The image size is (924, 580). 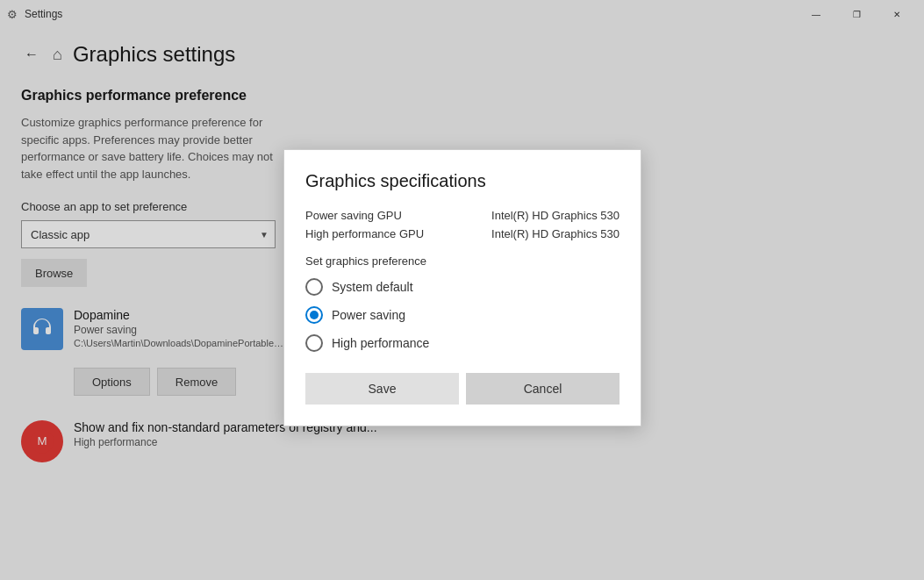 I want to click on graphics-preference-radio-group: System default Power saving High perform…, so click(x=462, y=315).